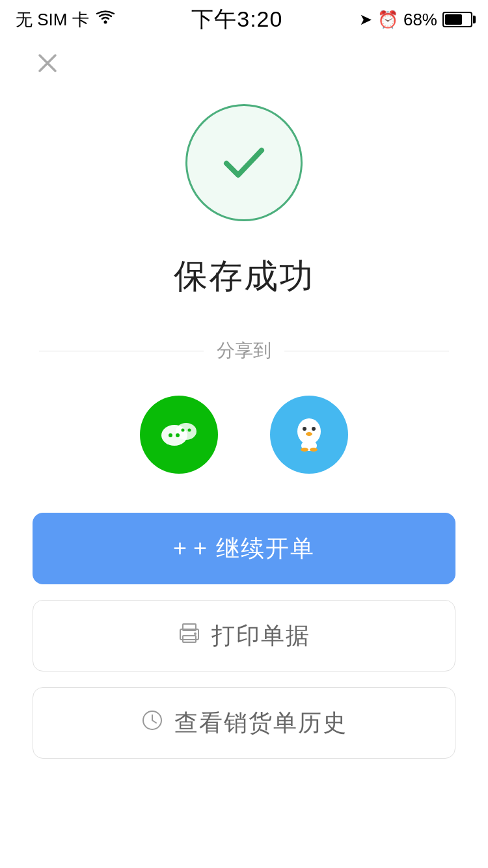 Image resolution: width=488 pixels, height=868 pixels. I want to click on print-button: 打印单据, so click(244, 636).